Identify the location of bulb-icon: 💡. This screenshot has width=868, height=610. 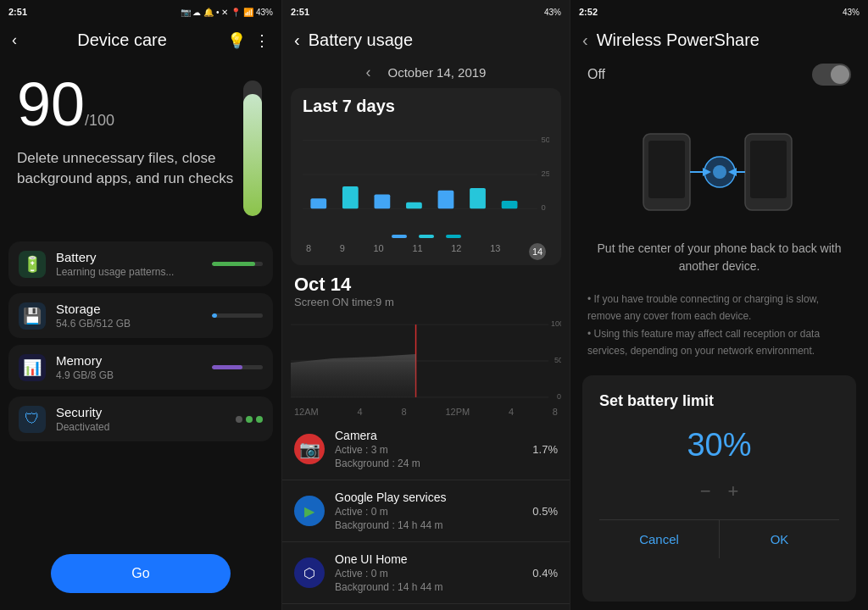
(236, 41).